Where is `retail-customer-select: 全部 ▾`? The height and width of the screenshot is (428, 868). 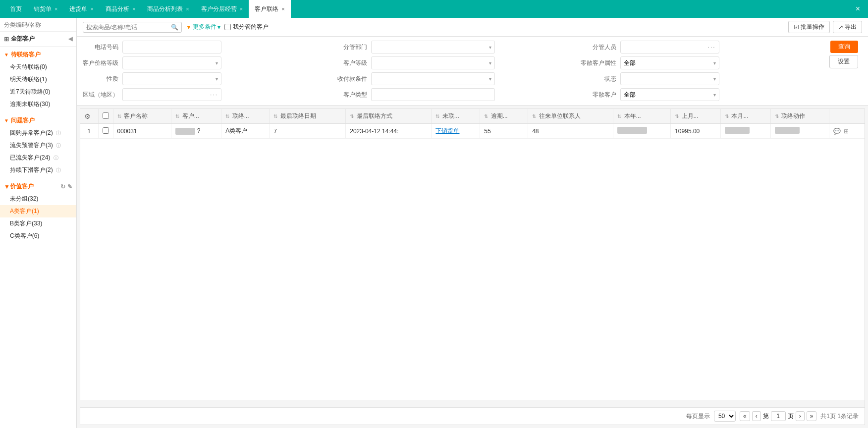
retail-customer-select: 全部 ▾ is located at coordinates (670, 95).